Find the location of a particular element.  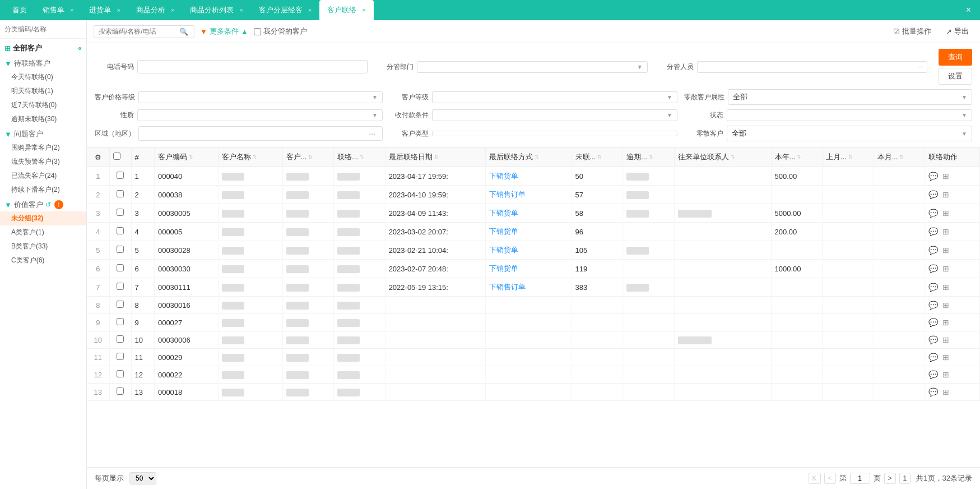

sidebar-item-hoarding: 囤购异常客户(2) is located at coordinates (43, 148).